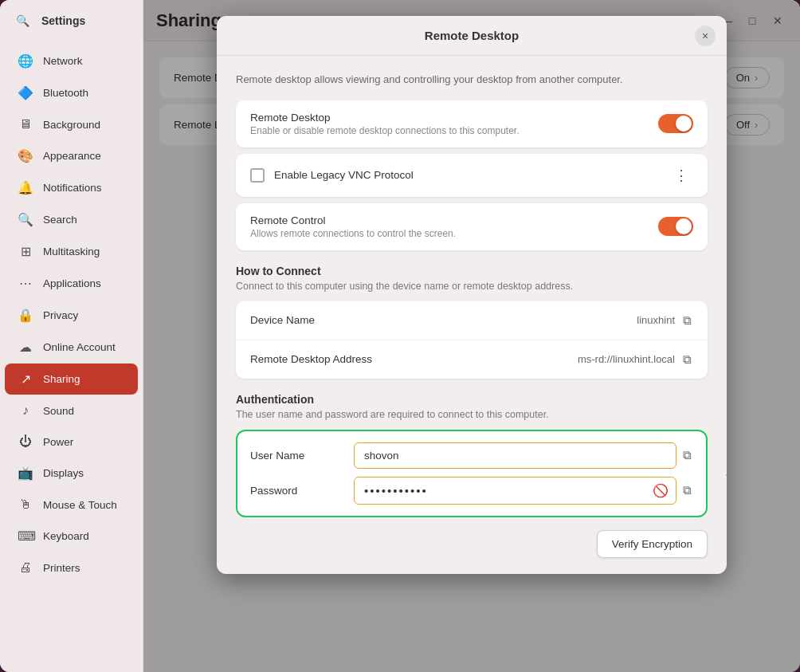  I want to click on remote-control-inner: Remote Control Allows remote connections…, so click(472, 226).